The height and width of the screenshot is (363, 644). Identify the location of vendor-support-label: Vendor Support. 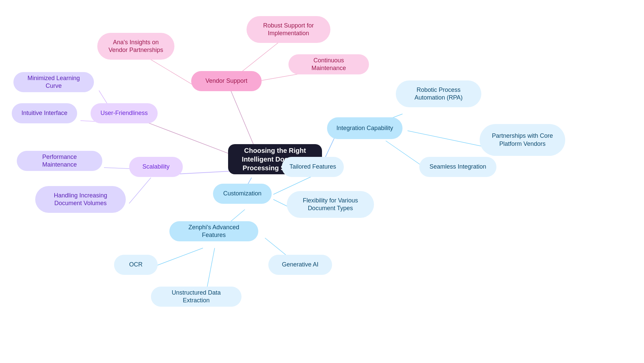
(226, 81).